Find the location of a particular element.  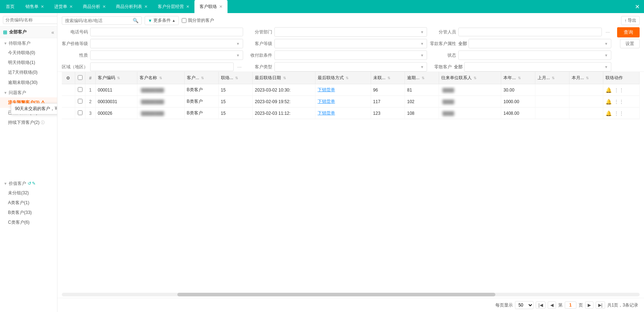

sidebar-item-tomorrow-contact: 明天待联络(1) is located at coordinates (28, 62).